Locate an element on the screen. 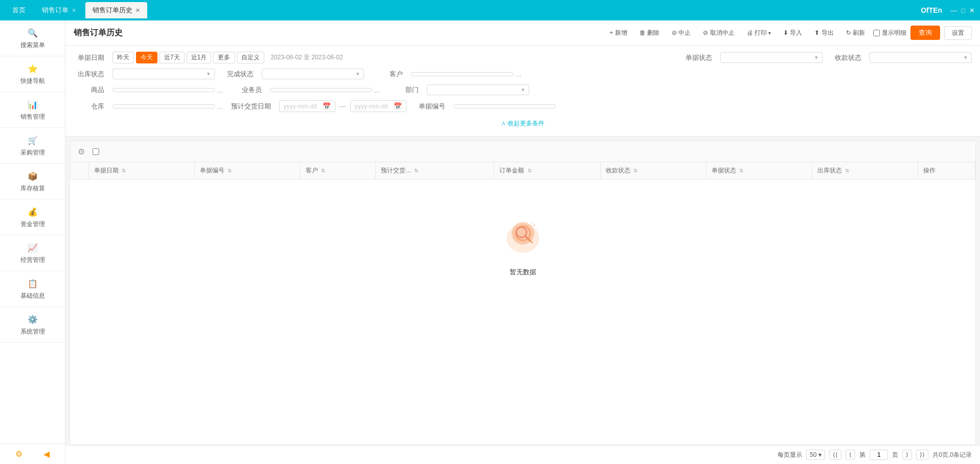 This screenshot has height=464, width=980. window-maximize: □ is located at coordinates (963, 10).